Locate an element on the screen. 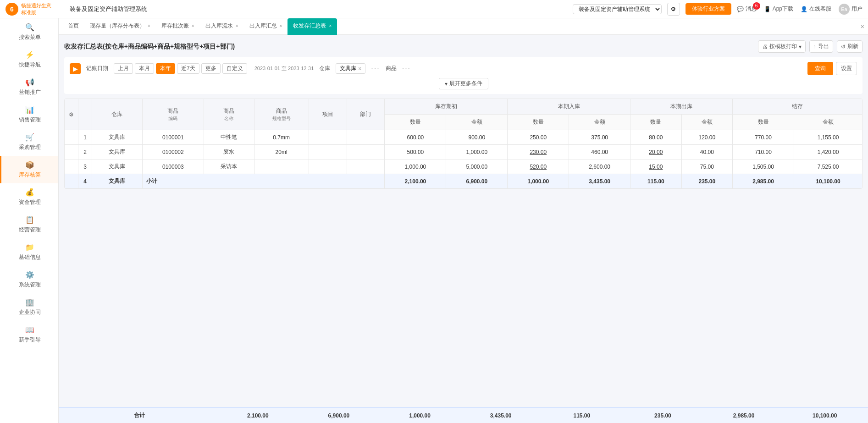 This screenshot has height=423, width=868. message-badge: 6 is located at coordinates (757, 6).